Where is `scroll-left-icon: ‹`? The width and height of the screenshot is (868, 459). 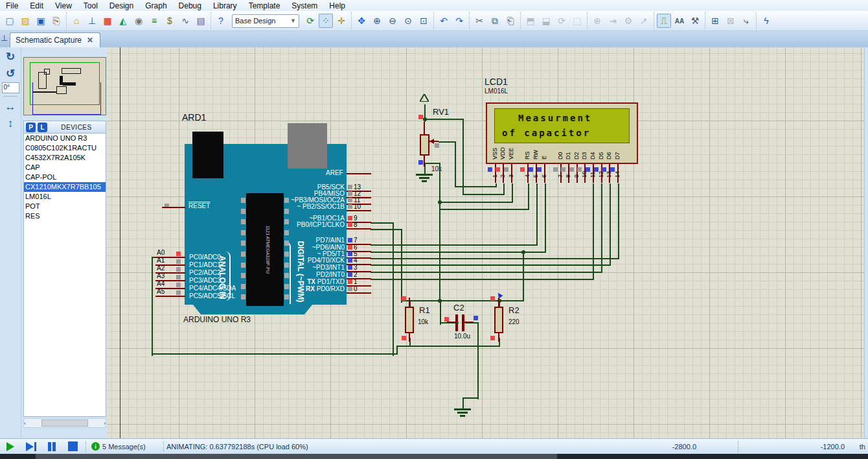 scroll-left-icon: ‹ is located at coordinates (25, 423).